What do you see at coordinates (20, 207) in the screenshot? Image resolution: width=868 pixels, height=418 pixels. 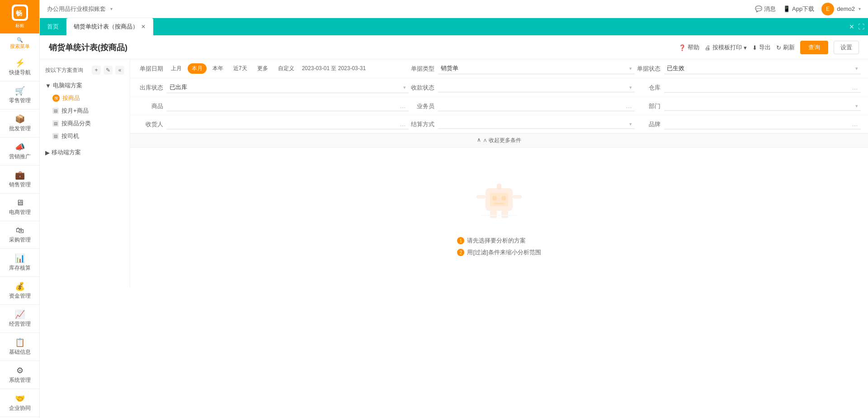 I see `sidebar-item-ecommerce: 🖥 电商管理` at bounding box center [20, 207].